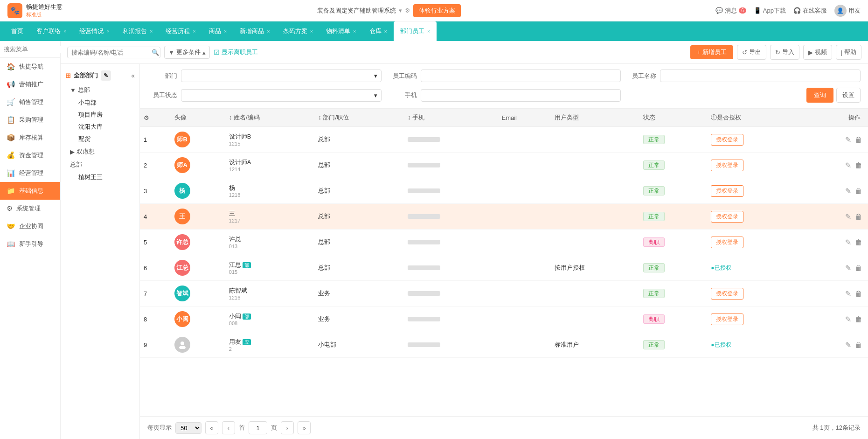 This screenshot has height=439, width=868. What do you see at coordinates (106, 177) in the screenshot?
I see `dept-subitem-plant: 植树王三` at bounding box center [106, 177].